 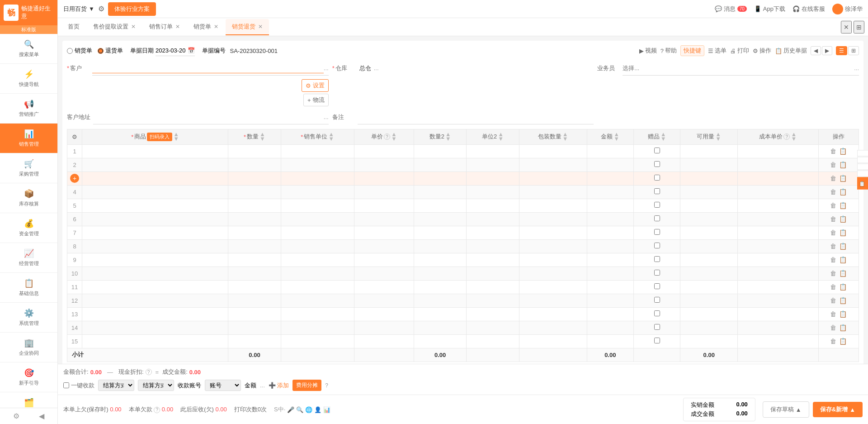 What do you see at coordinates (157, 410) in the screenshot?
I see `debt-info-icon: ?` at bounding box center [157, 410].